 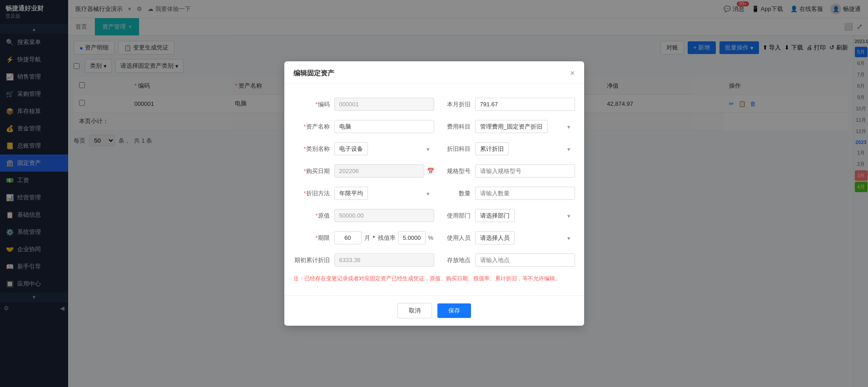 I want to click on location-input, so click(x=525, y=260).